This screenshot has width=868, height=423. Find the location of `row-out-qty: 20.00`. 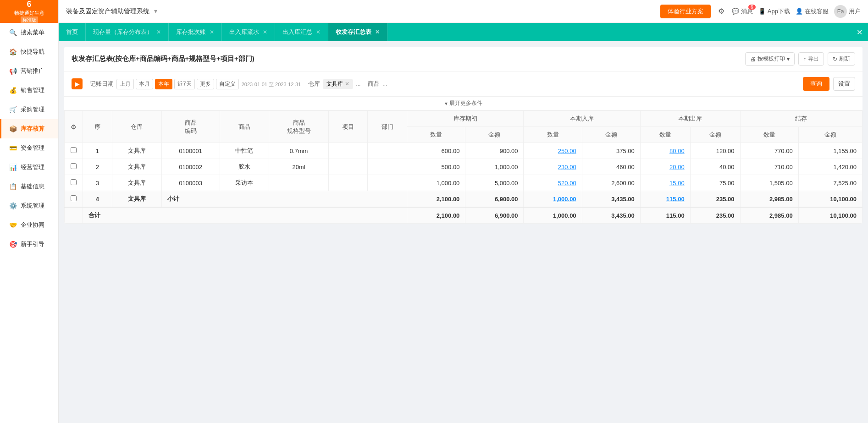

row-out-qty: 20.00 is located at coordinates (665, 167).